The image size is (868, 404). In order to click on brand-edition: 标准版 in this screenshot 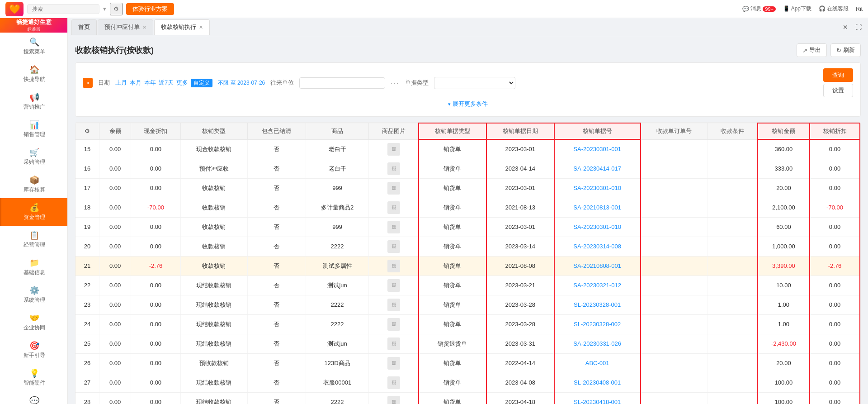, I will do `click(34, 29)`.